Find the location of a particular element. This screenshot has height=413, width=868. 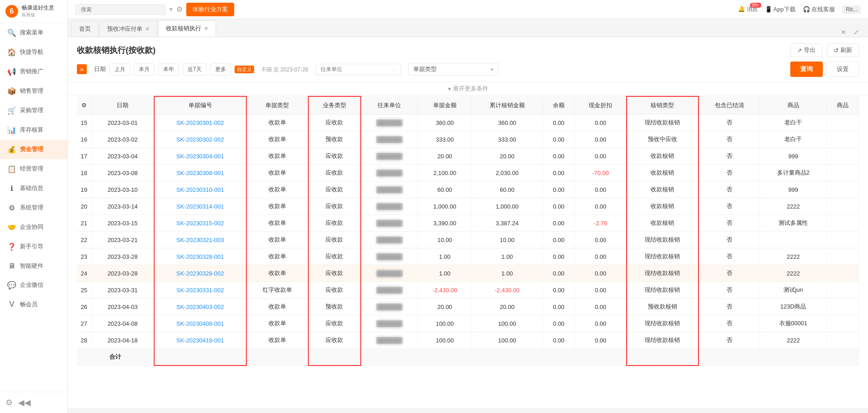

online-service-link: 🎧 在线客服 is located at coordinates (819, 9).